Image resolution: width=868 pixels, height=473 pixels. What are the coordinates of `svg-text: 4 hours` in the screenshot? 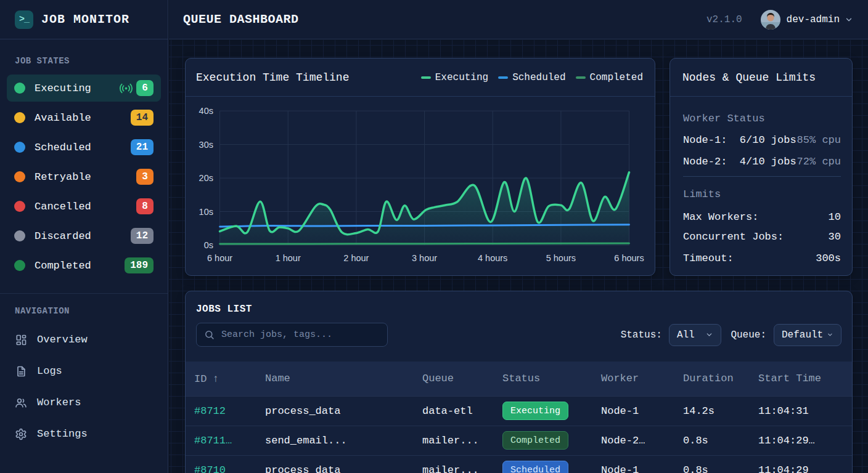 It's located at (493, 258).